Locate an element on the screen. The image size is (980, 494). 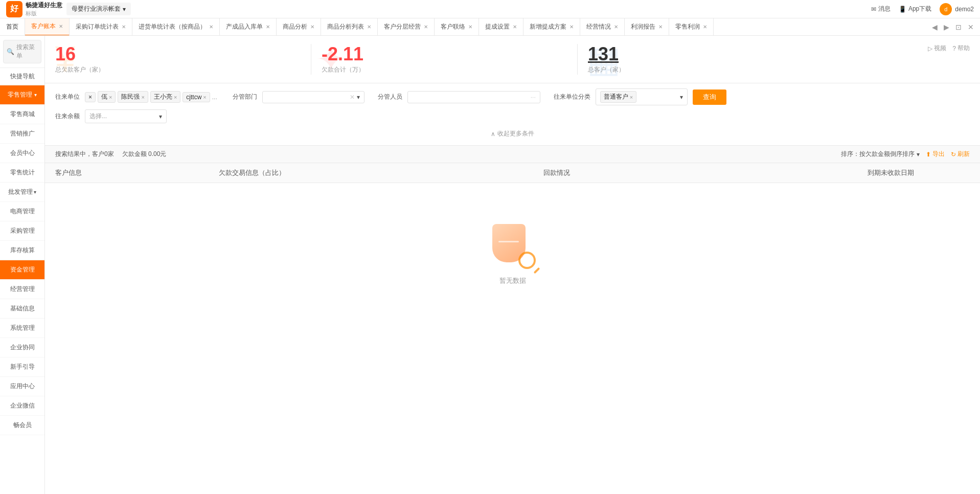
collapse-icon: ∧ is located at coordinates (493, 134).